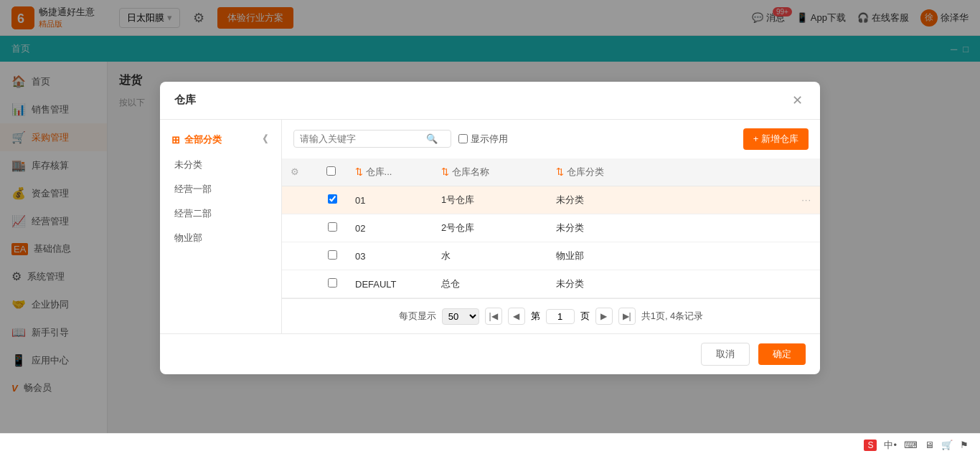 This screenshot has width=980, height=456. What do you see at coordinates (390, 200) in the screenshot?
I see `row-index-1: 01` at bounding box center [390, 200].